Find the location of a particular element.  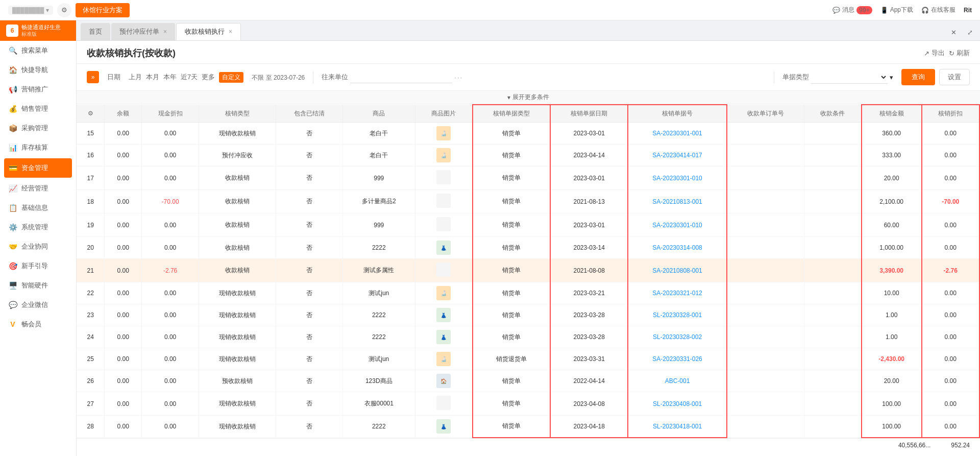

tab-prepay: 预付冲应付单 × is located at coordinates (143, 32).